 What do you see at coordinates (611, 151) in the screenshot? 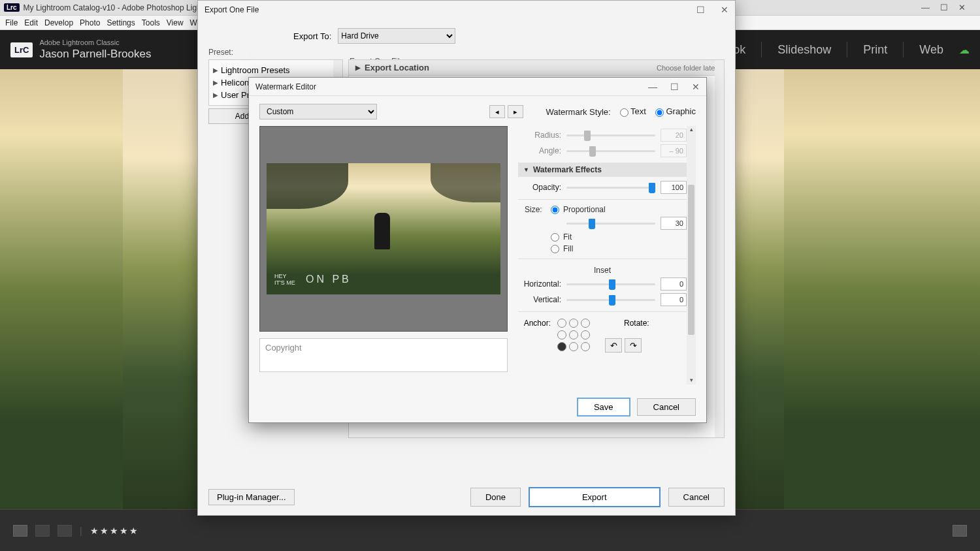
I see `angle-slider` at bounding box center [611, 151].